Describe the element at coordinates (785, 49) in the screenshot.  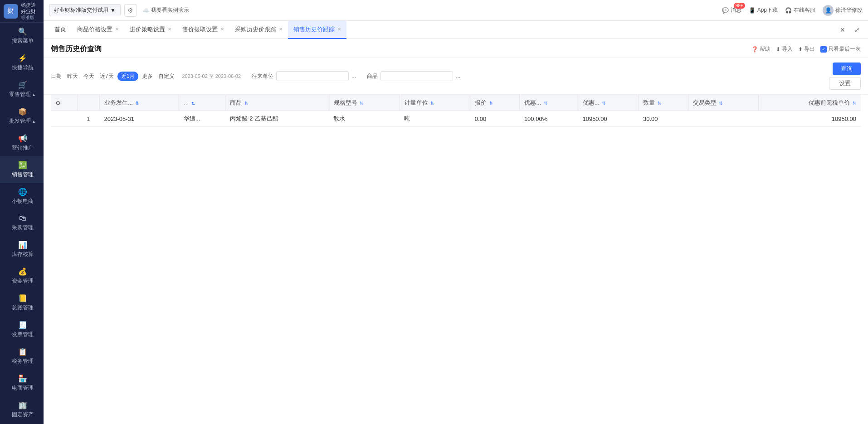
I see `import-button: ⬇ 导入` at that location.